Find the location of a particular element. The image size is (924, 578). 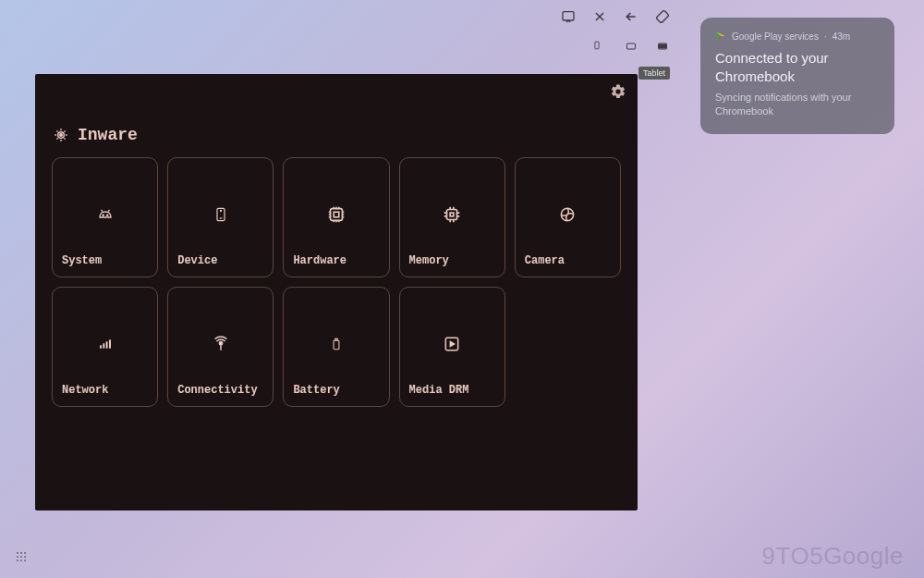

tablet-icon-active is located at coordinates (663, 44).